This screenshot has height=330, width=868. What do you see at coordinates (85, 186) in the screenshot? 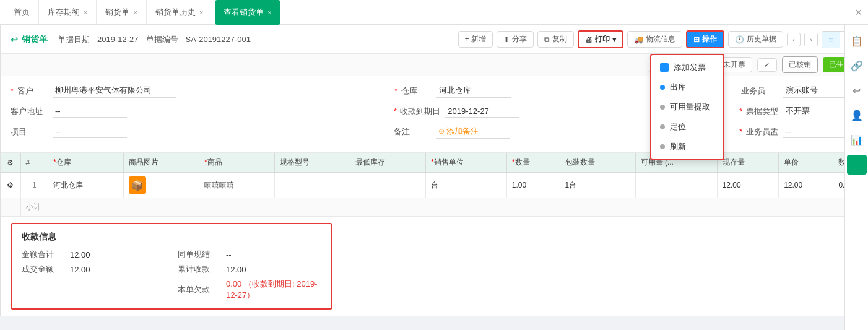
I see `row-warehouse: 河北仓库` at bounding box center [85, 186].